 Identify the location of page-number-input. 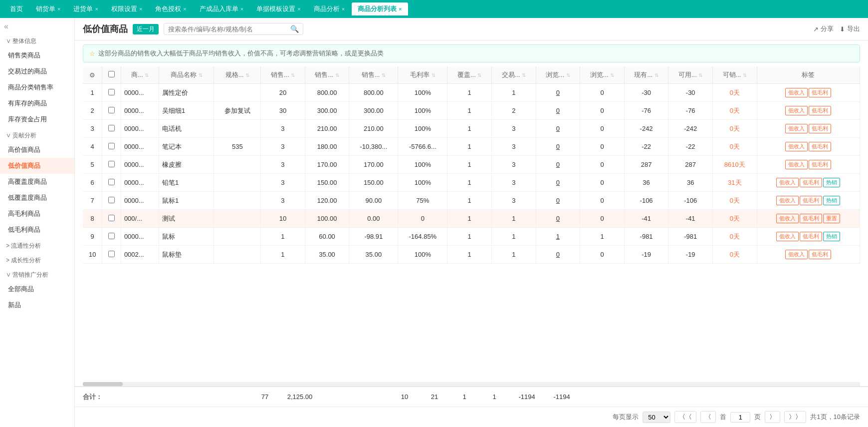
(740, 418).